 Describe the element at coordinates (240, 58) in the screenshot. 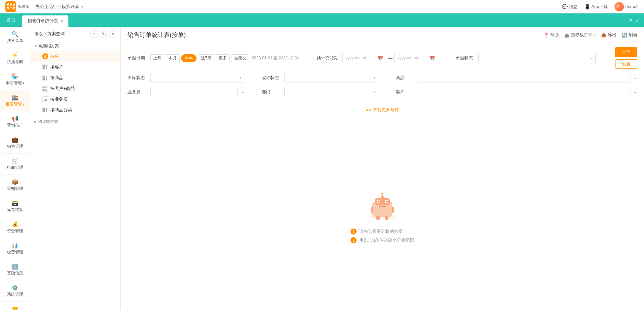

I see `date-btn-custom: 自定义` at that location.